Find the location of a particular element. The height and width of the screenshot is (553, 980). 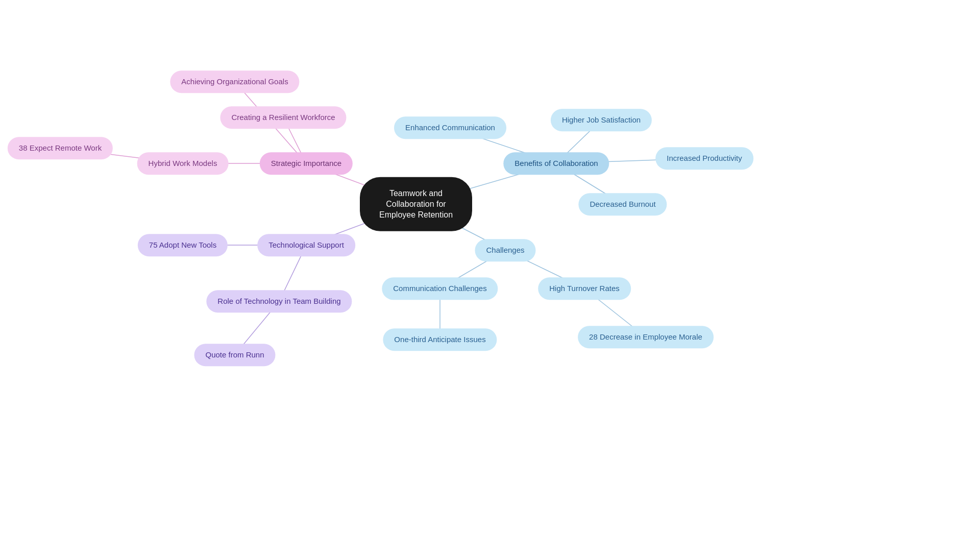

node-technologicalSupport: Technological Support is located at coordinates (306, 245).